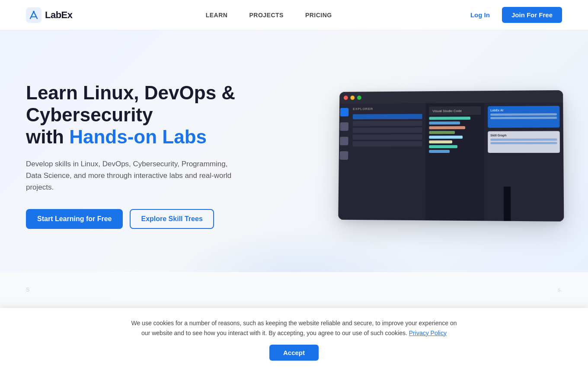 This screenshot has width=588, height=371. I want to click on nav-pricing: PRICING, so click(319, 15).